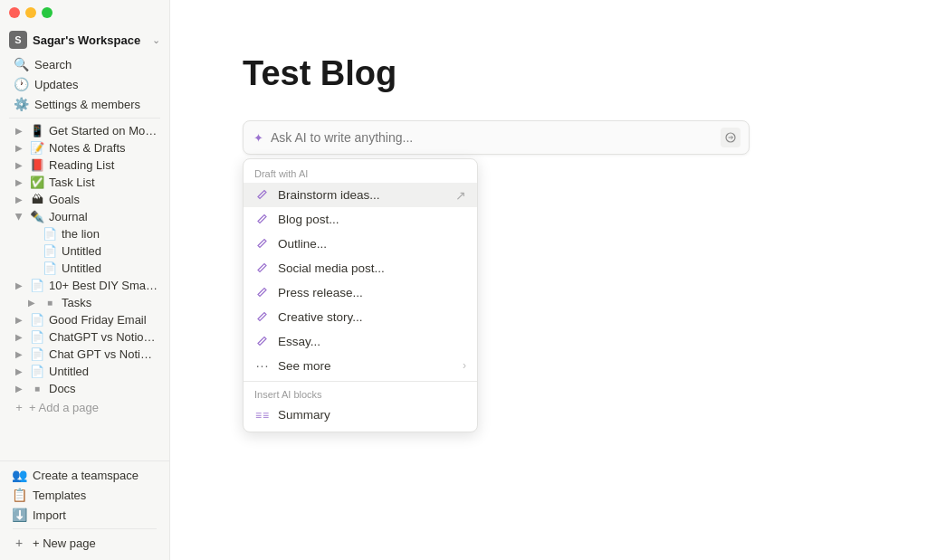 Image resolution: width=927 pixels, height=560 pixels. What do you see at coordinates (14, 13) in the screenshot?
I see `close-button` at bounding box center [14, 13].